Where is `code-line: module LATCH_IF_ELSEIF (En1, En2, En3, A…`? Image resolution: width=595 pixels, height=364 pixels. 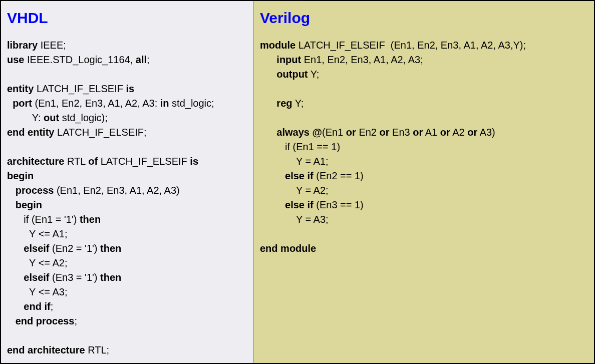
code-line: module LATCH_IF_ELSEIF (En1, En2, En3, A… is located at coordinates (424, 45).